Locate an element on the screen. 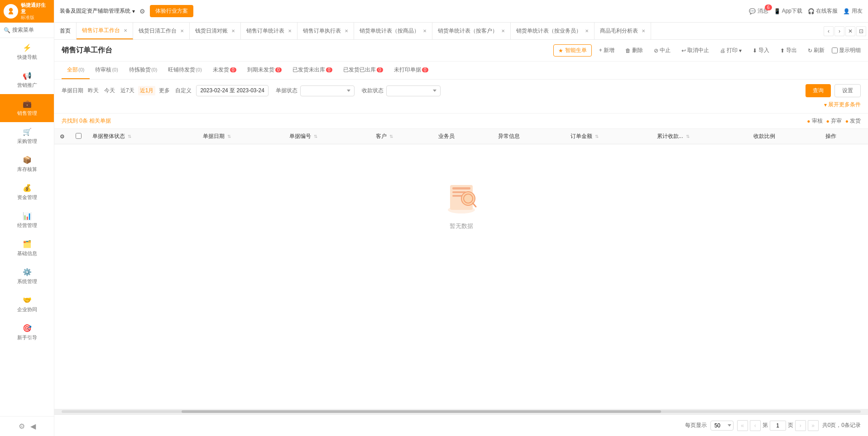  sidebar-search: 🔍 搜索菜单 is located at coordinates (27, 30).